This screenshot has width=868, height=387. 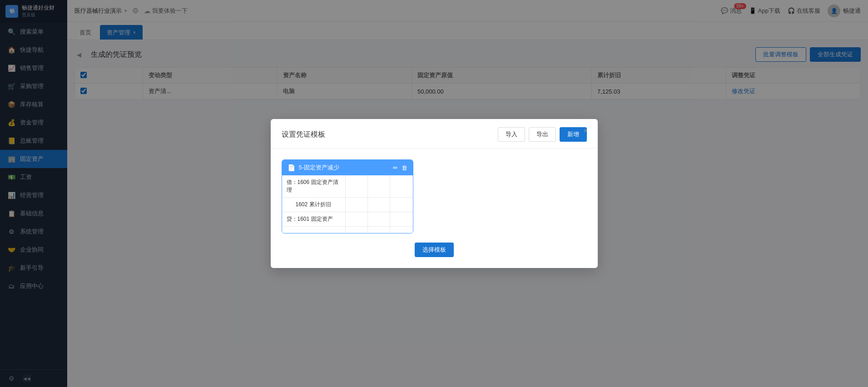 I want to click on template-card-body: 借：1606 固定资产清理 1602 累计折旧, so click(x=347, y=204).